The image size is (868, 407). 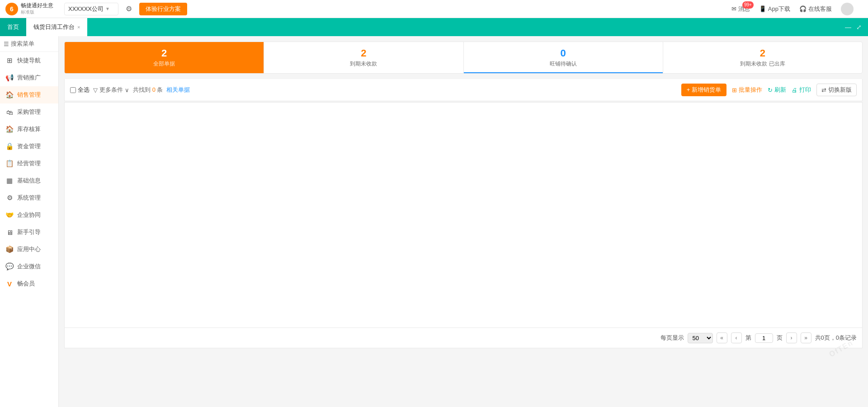 What do you see at coordinates (29, 198) in the screenshot?
I see `sidebar-item-system: ⚙ 系统管理` at bounding box center [29, 198].